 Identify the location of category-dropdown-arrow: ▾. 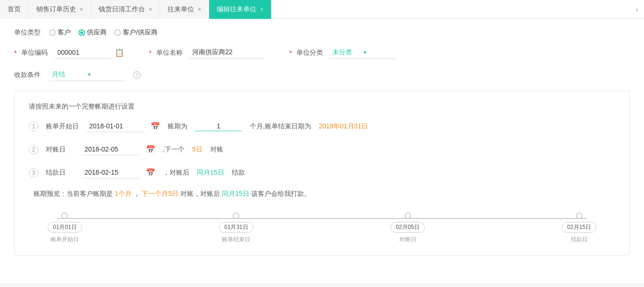
(378, 52).